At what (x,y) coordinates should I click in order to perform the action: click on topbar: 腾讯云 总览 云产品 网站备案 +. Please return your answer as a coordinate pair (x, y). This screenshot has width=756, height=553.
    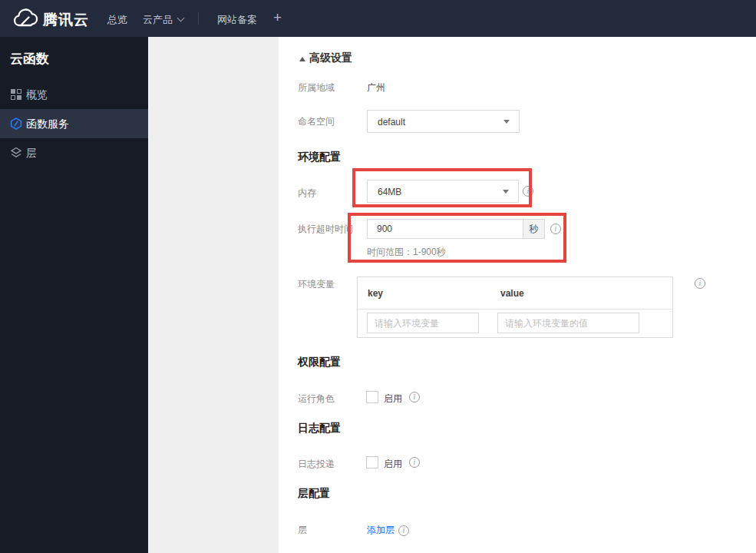
    Looking at the image, I should click on (378, 18).